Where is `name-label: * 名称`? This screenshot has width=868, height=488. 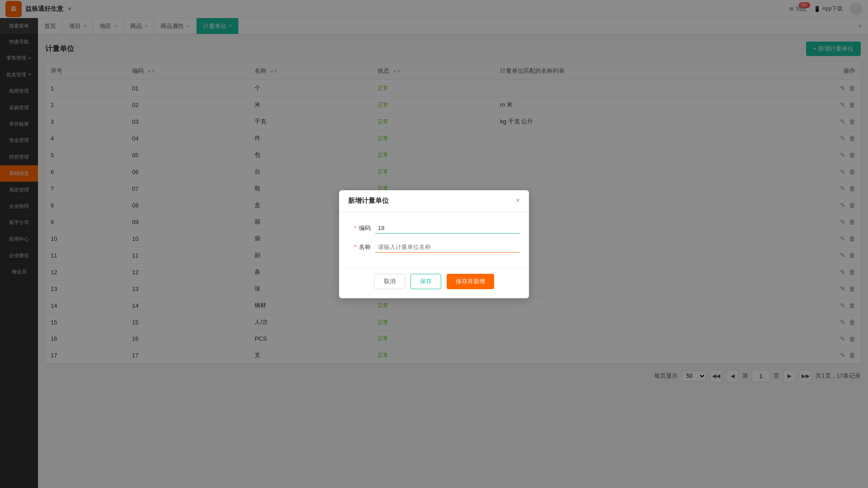
name-label: * 名称 is located at coordinates (362, 247).